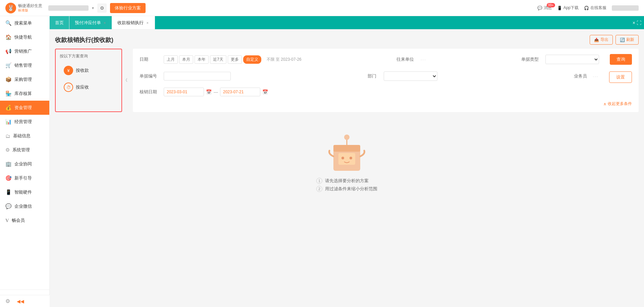 This screenshot has width=644, height=307. Describe the element at coordinates (240, 92) in the screenshot. I see `verify-date-end-input` at that location.